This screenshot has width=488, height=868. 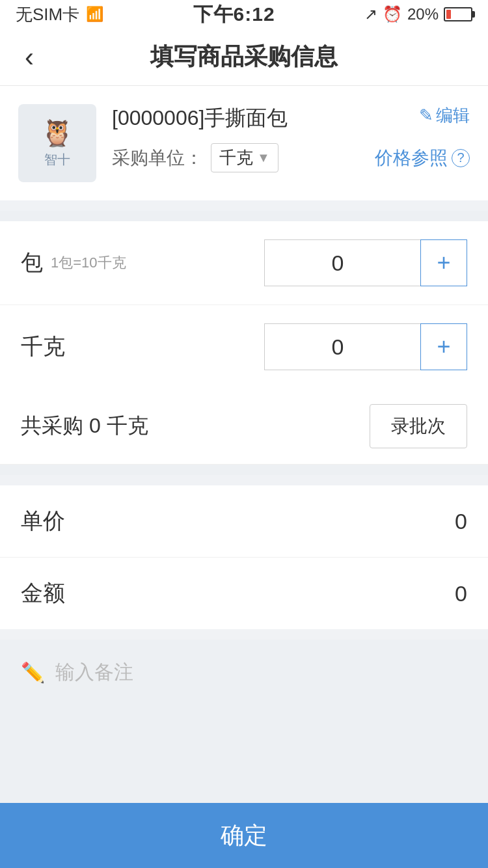 I want to click on batch-button: 录批次, so click(x=418, y=426).